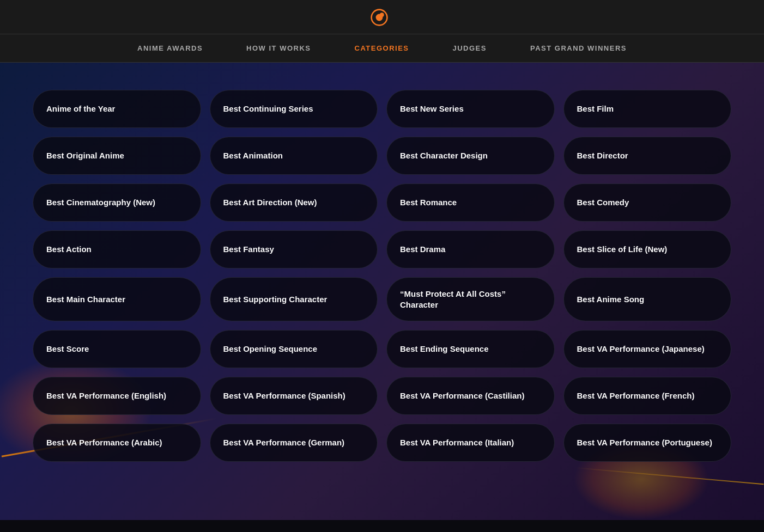  I want to click on nav-links: ANIME AWARDSHOW IT WORKSCATEGORIESJUDGES…, so click(382, 48).